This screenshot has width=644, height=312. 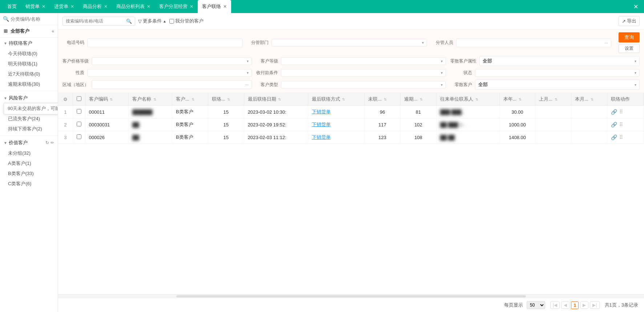 What do you see at coordinates (152, 21) in the screenshot?
I see `filter-more-btn: ▽ 更多条件 ▲` at bounding box center [152, 21].